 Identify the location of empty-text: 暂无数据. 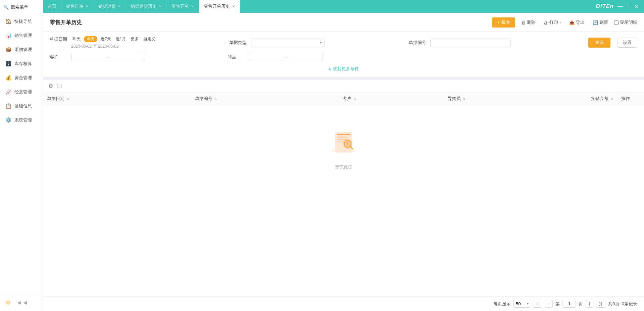
(344, 167).